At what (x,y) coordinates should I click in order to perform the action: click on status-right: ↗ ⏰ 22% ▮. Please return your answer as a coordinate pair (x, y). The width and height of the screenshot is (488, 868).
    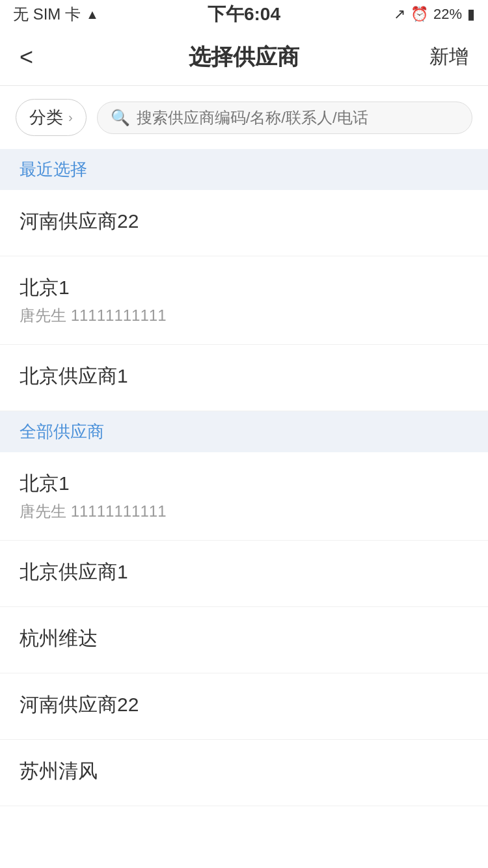
    Looking at the image, I should click on (435, 14).